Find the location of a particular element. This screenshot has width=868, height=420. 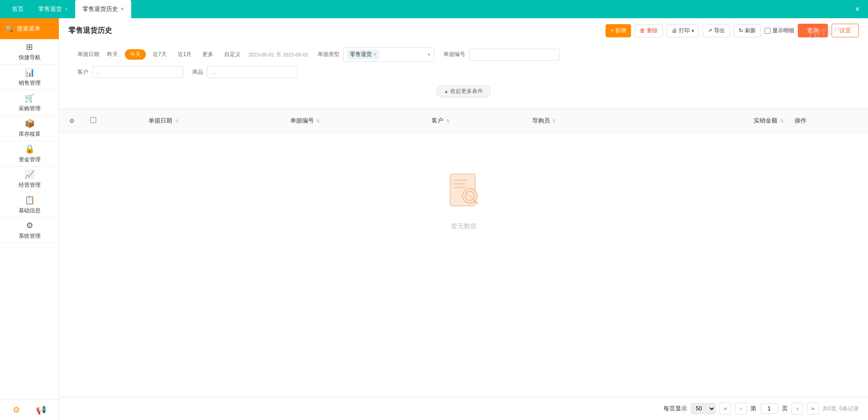

doc-type-select: 零售退货 × ▾ is located at coordinates (389, 55).